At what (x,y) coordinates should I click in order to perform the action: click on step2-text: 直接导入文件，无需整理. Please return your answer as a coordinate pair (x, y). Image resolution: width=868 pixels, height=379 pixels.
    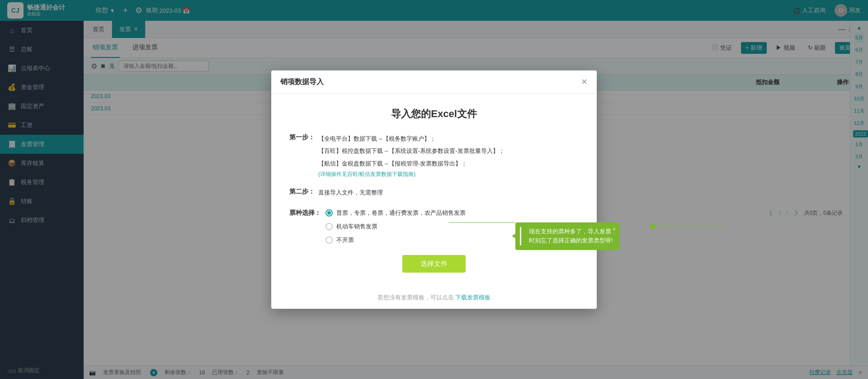
    Looking at the image, I should click on (351, 193).